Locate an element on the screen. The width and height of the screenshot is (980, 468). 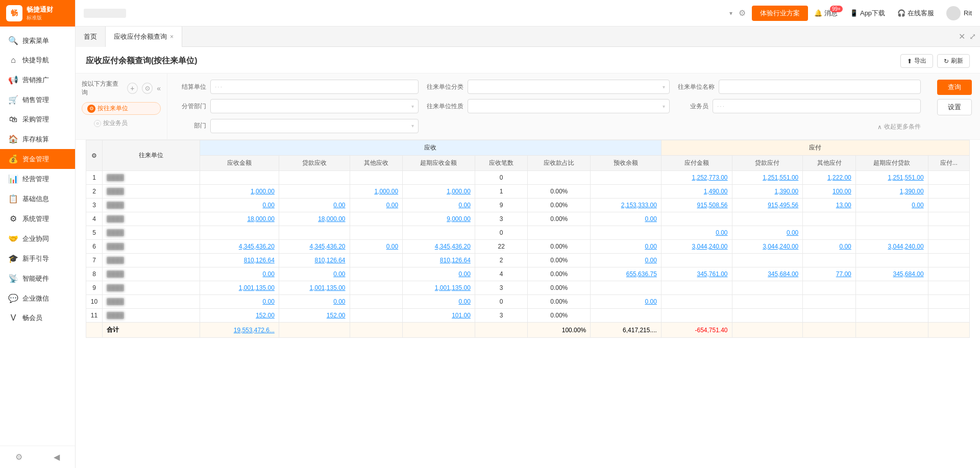
solution-button: 体验行业方案 is located at coordinates (780, 13).